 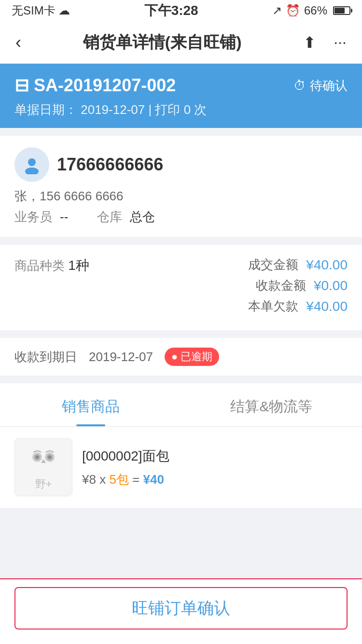 I want to click on header-card: ⊟ SA-20191207-002 ⏱ 待确认 单据日期： 2019-12-07…, so click(x=181, y=96).